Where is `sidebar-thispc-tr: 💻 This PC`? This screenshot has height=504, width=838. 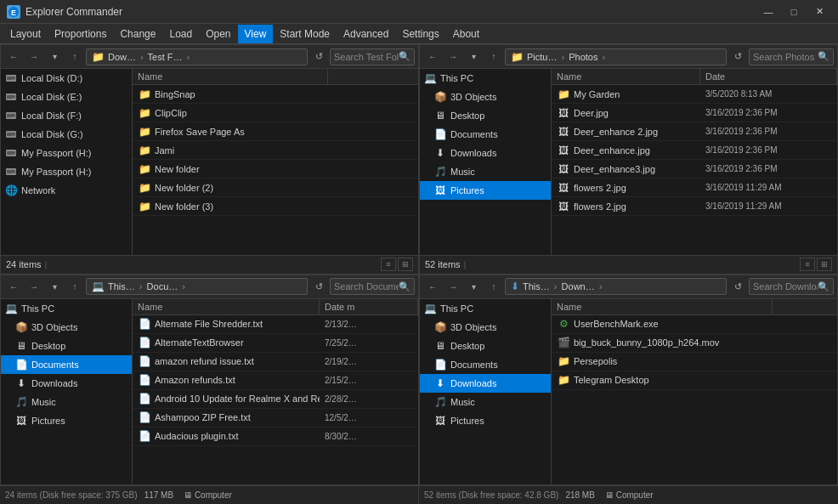 sidebar-thispc-tr: 💻 This PC is located at coordinates (485, 78).